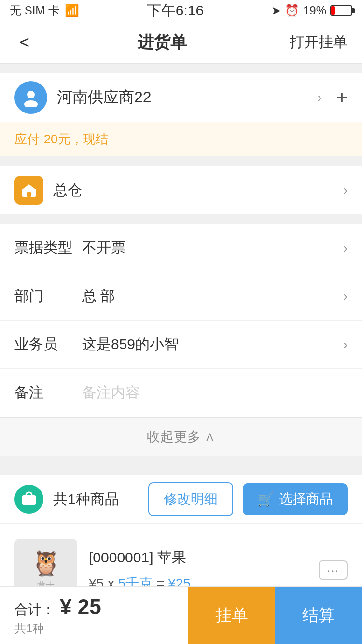 The height and width of the screenshot is (644, 362). Describe the element at coordinates (48, 393) in the screenshot. I see `form-label-remark: 备注` at that location.